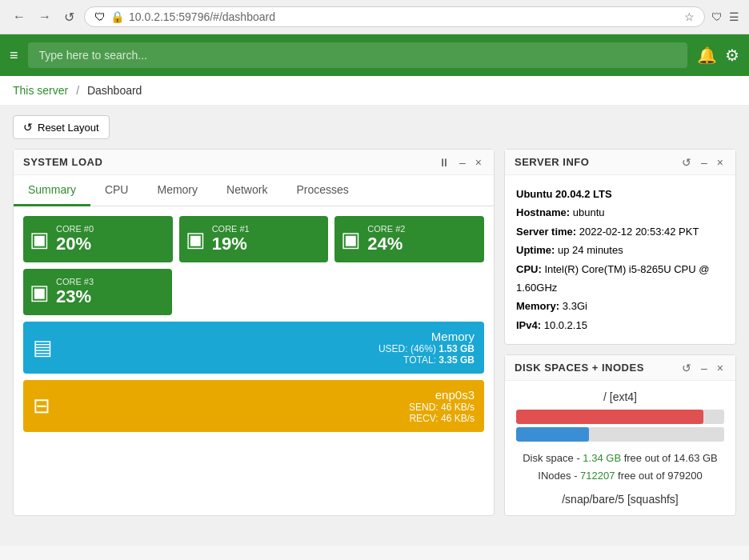 Image resolution: width=749 pixels, height=560 pixels. I want to click on reset-icon: ↺, so click(28, 127).